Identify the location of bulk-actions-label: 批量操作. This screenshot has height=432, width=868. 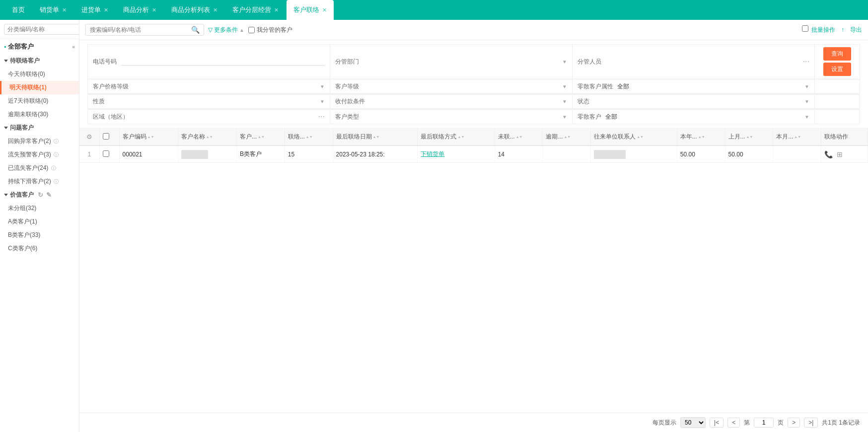
(823, 30).